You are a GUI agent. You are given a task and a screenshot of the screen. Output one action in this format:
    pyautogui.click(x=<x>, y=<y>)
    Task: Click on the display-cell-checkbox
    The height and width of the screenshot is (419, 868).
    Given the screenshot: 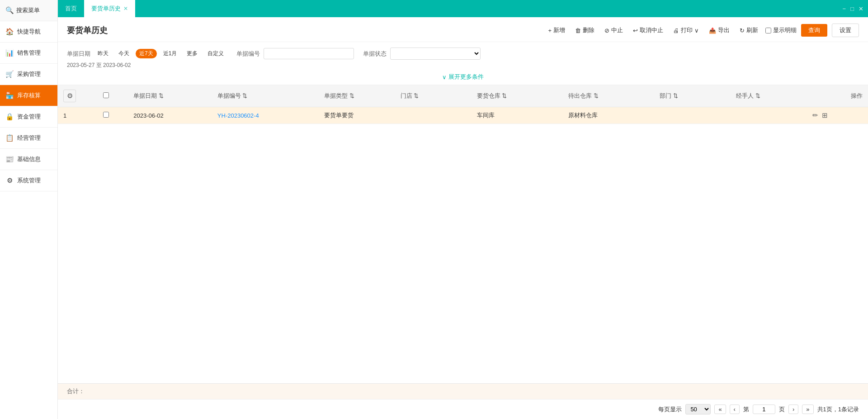 What is the action you would take?
    pyautogui.click(x=769, y=31)
    